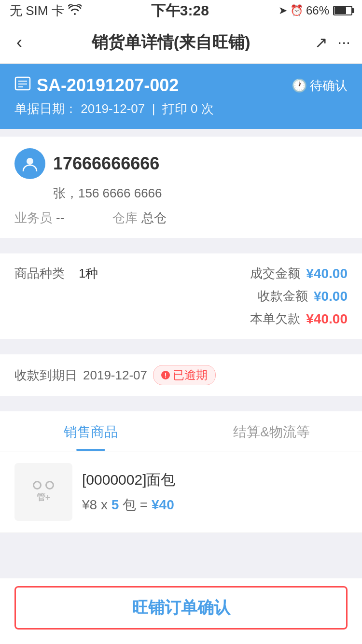  Describe the element at coordinates (43, 492) in the screenshot. I see `product-thumbnail: 管+` at that location.